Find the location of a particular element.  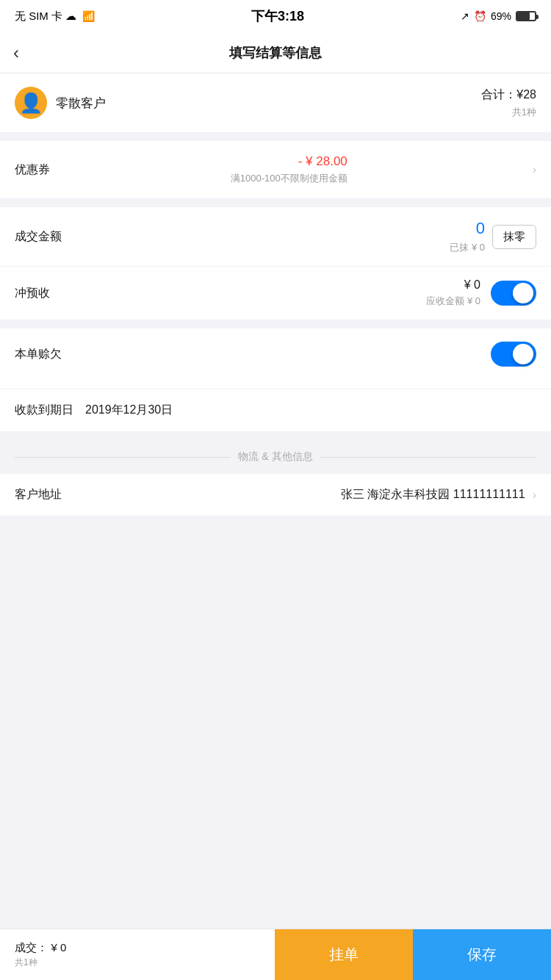

alarm-icon: ⏰ is located at coordinates (480, 16).